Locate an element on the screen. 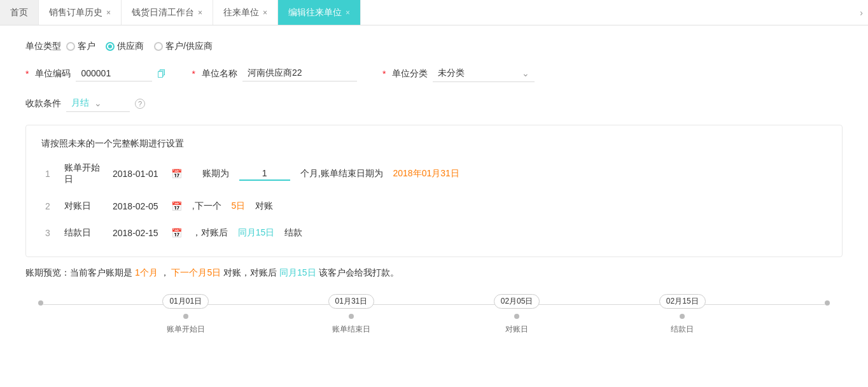  unit-type-label: 单位类型 is located at coordinates (43, 46).